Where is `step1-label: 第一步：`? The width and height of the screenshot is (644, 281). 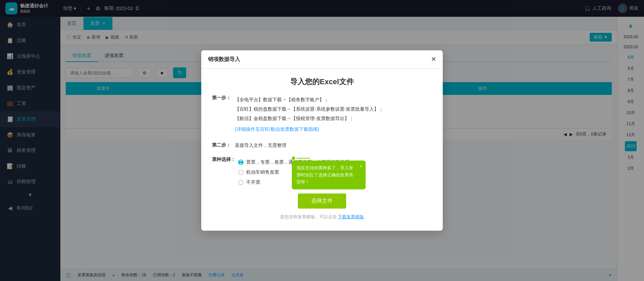 step1-label: 第一步： is located at coordinates (221, 114).